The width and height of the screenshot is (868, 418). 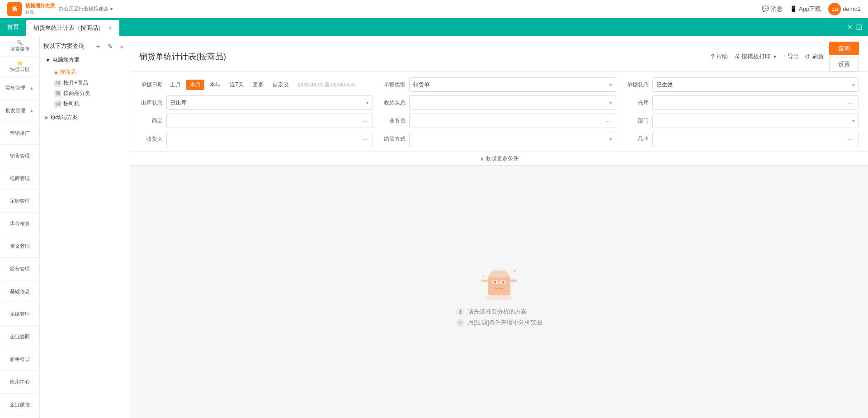 What do you see at coordinates (20, 292) in the screenshot?
I see `sidebar-item-basic: 基础信息` at bounding box center [20, 292].